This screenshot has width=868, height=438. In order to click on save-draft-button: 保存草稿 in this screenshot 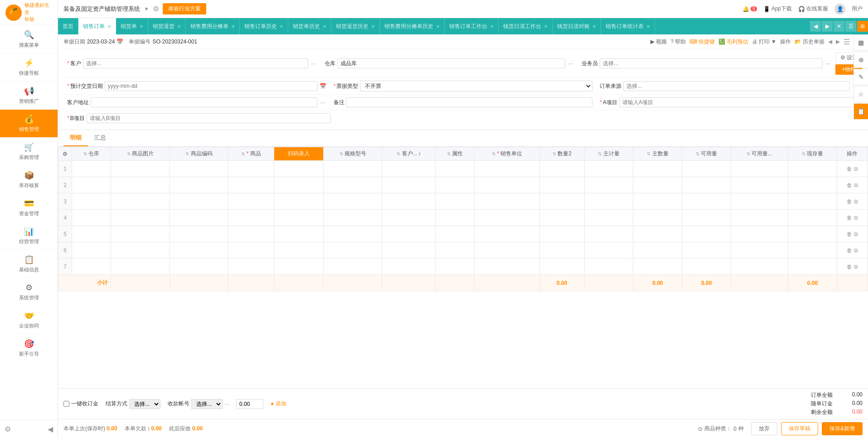, I will do `click(800, 428)`.